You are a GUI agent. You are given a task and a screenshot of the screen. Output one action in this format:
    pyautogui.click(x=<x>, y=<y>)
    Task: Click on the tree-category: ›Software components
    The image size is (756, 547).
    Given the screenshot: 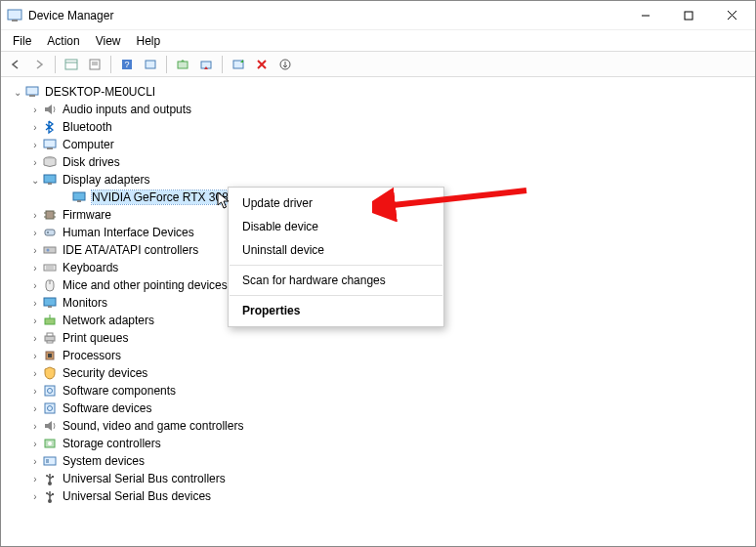 What is the action you would take?
    pyautogui.click(x=379, y=391)
    